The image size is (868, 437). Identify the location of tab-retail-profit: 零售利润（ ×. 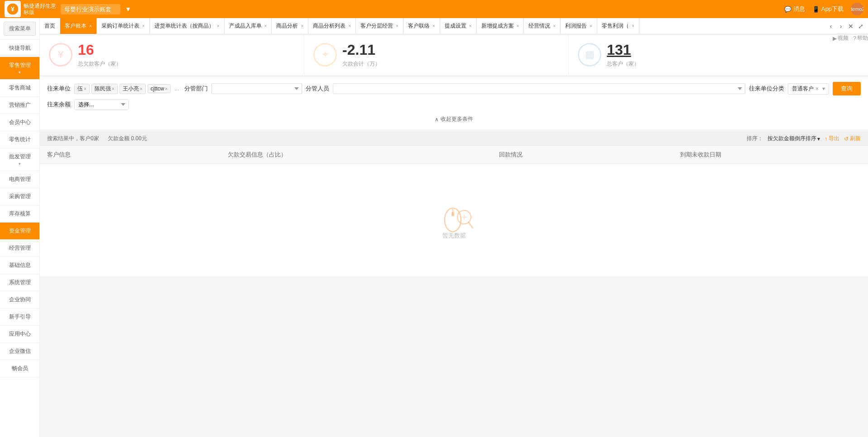
(619, 26).